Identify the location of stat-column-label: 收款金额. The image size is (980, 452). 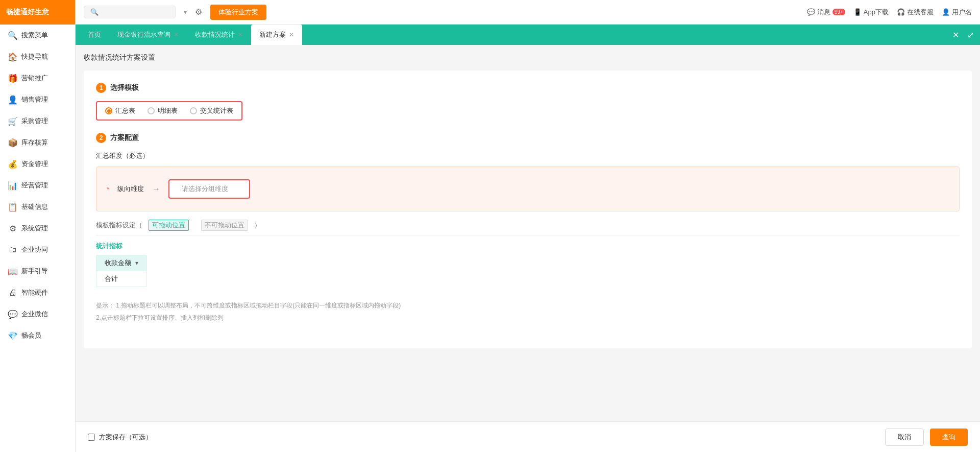
(118, 263).